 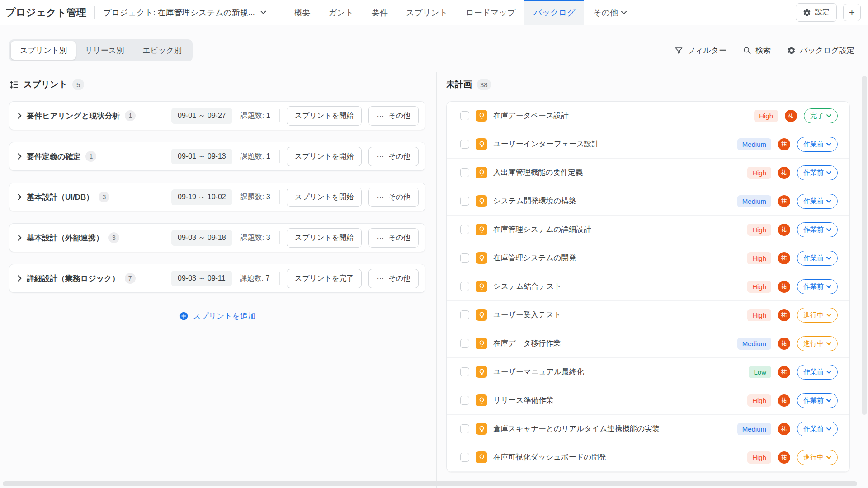 What do you see at coordinates (91, 316) in the screenshot?
I see `divider-line` at bounding box center [91, 316].